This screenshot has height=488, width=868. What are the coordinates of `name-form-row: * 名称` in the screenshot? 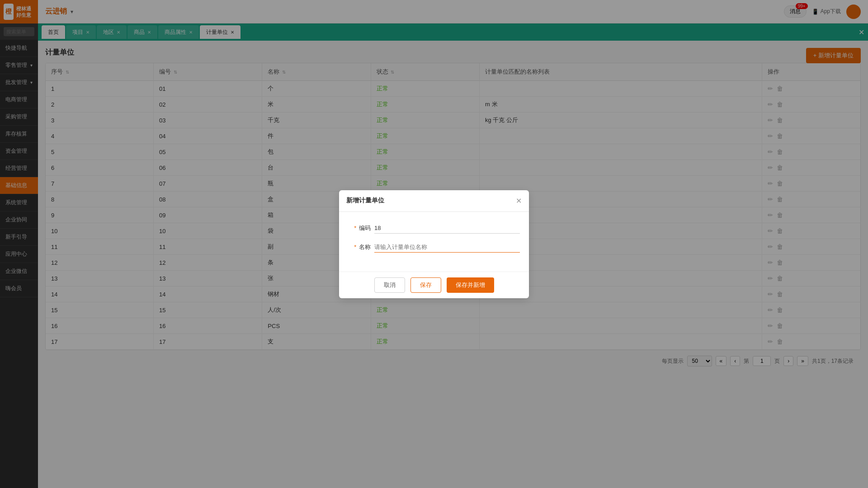 It's located at (434, 247).